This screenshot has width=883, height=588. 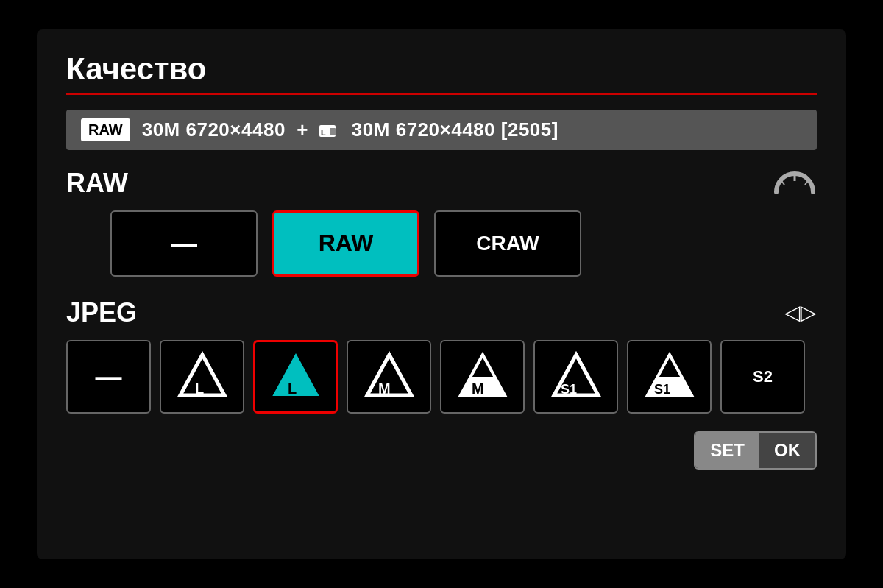 What do you see at coordinates (442, 313) in the screenshot?
I see `jpeg-section-header: JPEG ◁▷` at bounding box center [442, 313].